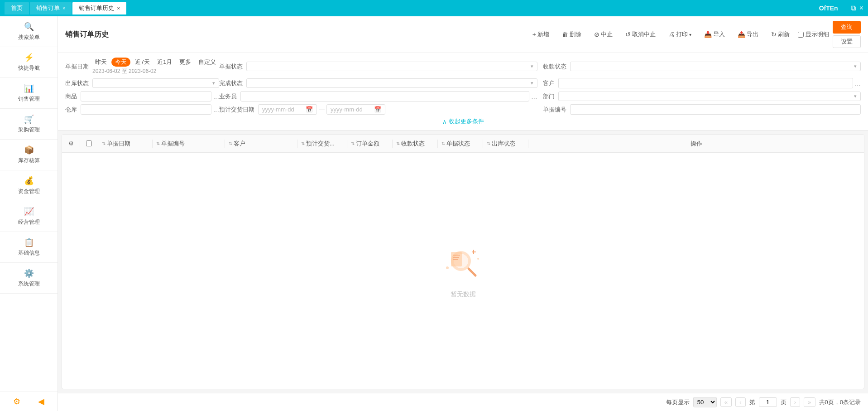  I want to click on filter-row-4: 仓库 ... 预计交货日期 yyyy-mm-dd 📅 — yyyy-mm-dd …, so click(463, 110).